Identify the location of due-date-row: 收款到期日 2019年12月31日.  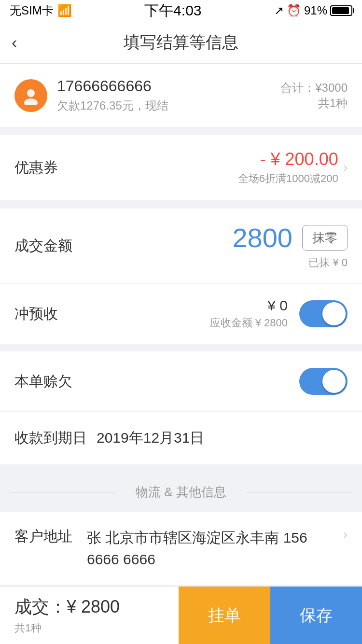
(181, 438).